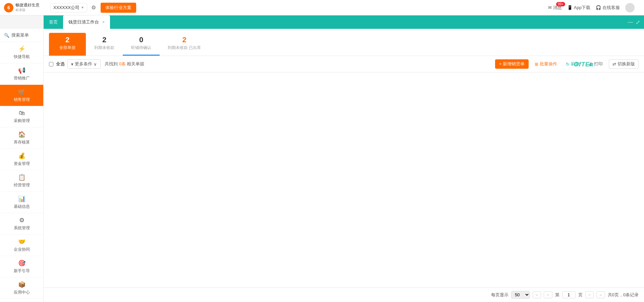 This screenshot has height=302, width=644. Describe the element at coordinates (69, 8) in the screenshot. I see `company-selector: XXXXXX公司 ▼` at that location.